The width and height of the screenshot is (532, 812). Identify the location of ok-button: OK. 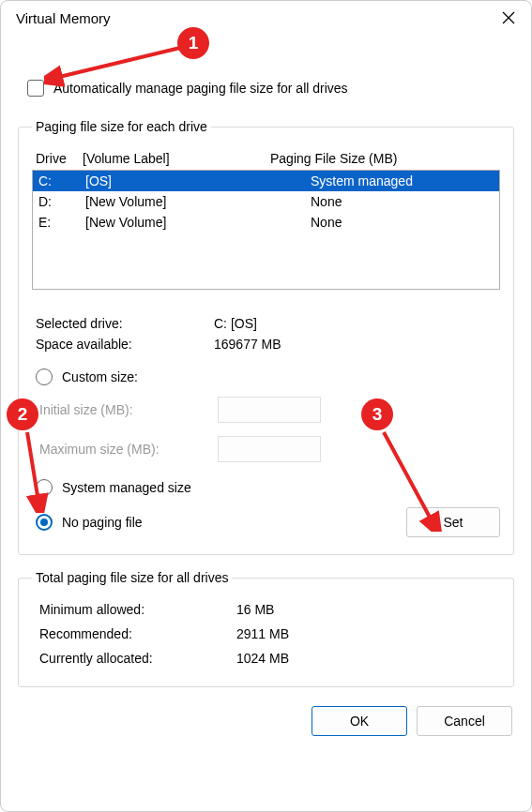
(359, 721).